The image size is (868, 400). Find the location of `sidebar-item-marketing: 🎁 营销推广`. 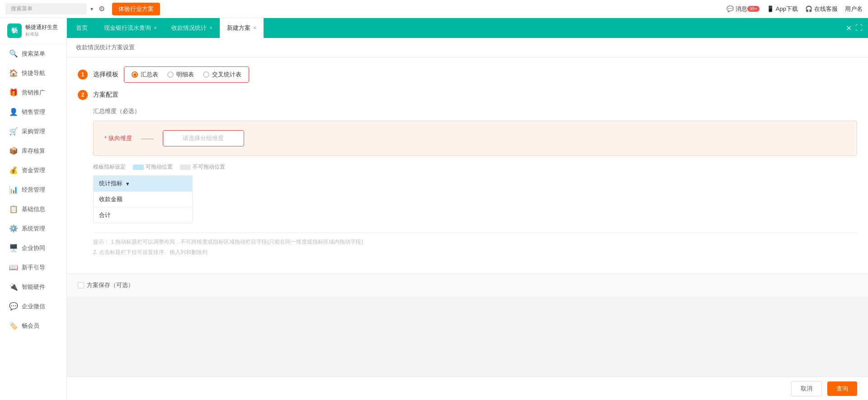

sidebar-item-marketing: 🎁 营销推广 is located at coordinates (33, 92).